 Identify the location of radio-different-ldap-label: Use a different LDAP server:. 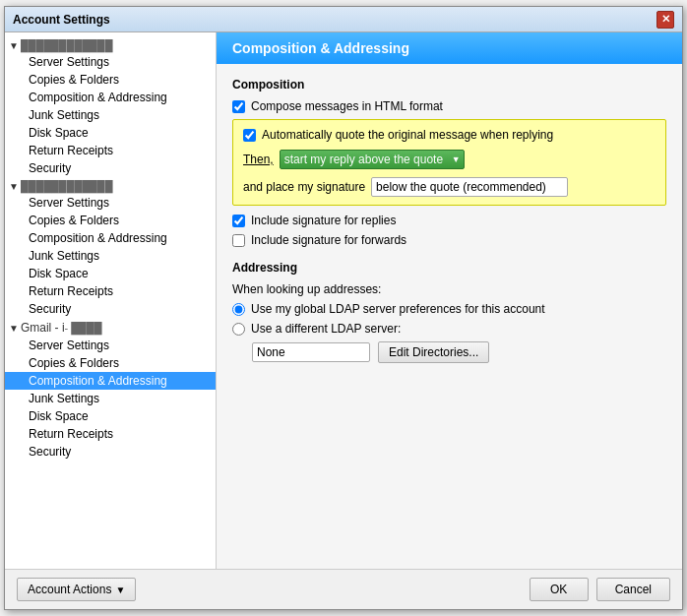
(326, 329).